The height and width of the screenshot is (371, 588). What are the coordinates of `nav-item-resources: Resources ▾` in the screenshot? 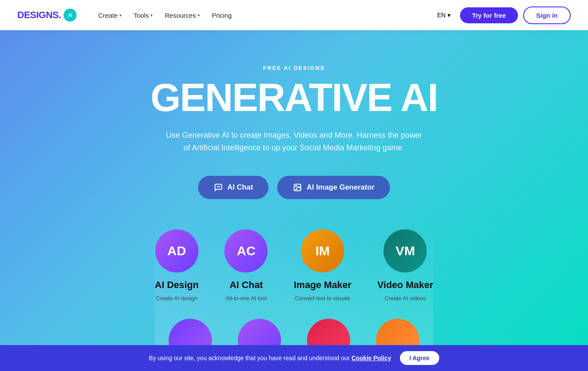 It's located at (182, 16).